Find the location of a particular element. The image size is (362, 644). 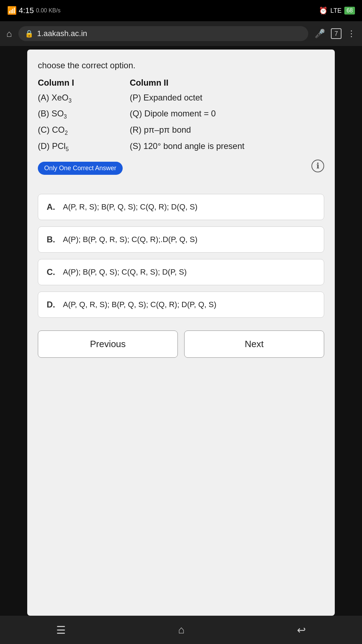

lock-icon: 🔒 is located at coordinates (29, 34).